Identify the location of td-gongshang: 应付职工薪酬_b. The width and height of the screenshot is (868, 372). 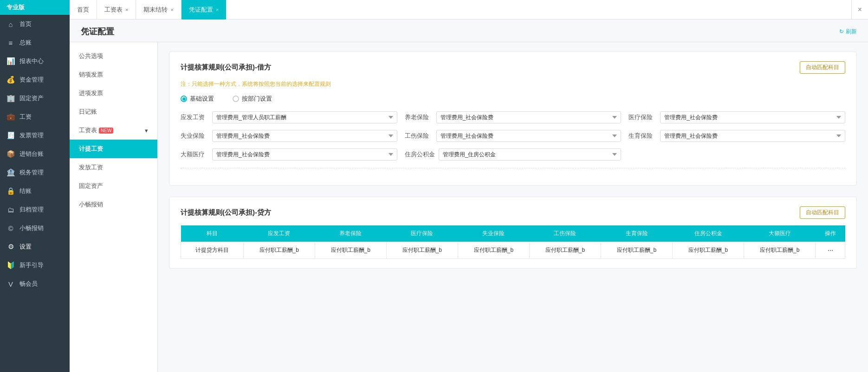
(565, 250).